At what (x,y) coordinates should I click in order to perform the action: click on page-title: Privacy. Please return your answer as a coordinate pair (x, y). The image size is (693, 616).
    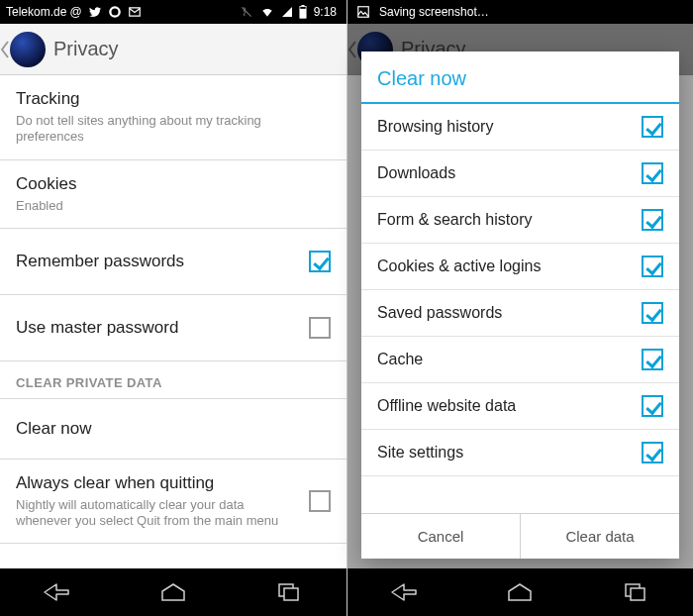
    Looking at the image, I should click on (86, 50).